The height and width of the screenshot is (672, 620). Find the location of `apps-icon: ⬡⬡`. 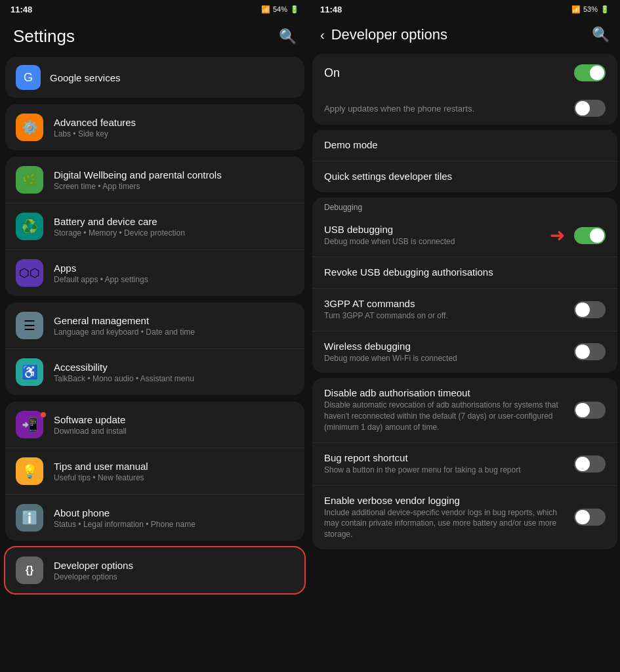

apps-icon: ⬡⬡ is located at coordinates (30, 273).